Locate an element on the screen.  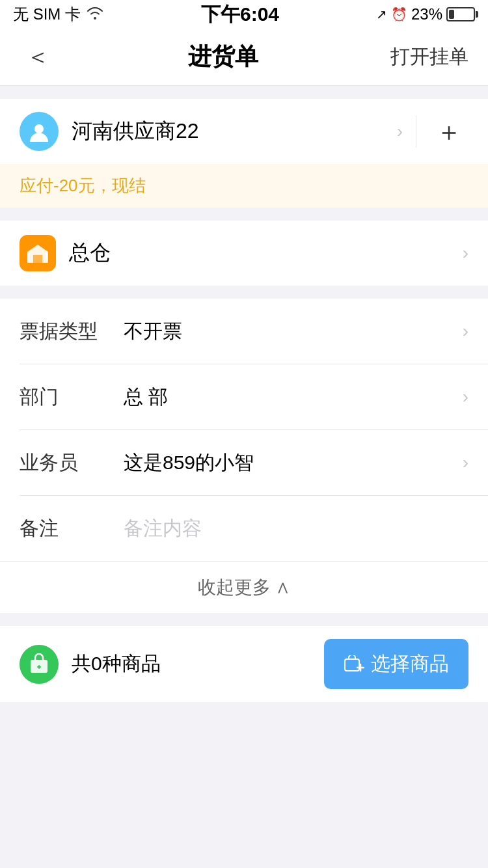
invoice-value: 不开票 is located at coordinates (286, 332).